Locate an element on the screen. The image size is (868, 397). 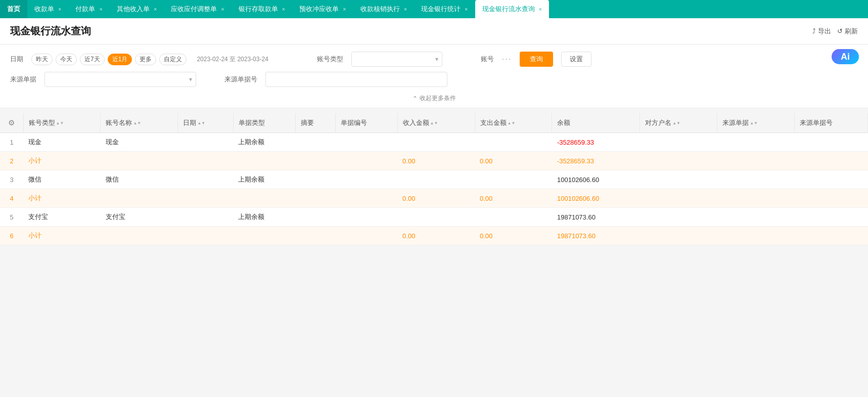
cell-account-type: 现金 is located at coordinates (62, 143).